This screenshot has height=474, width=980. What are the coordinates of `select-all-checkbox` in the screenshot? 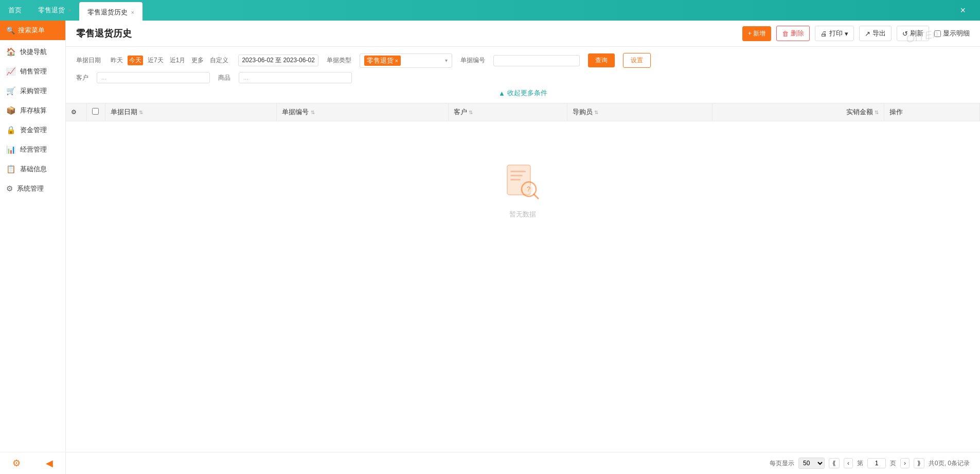 It's located at (96, 111).